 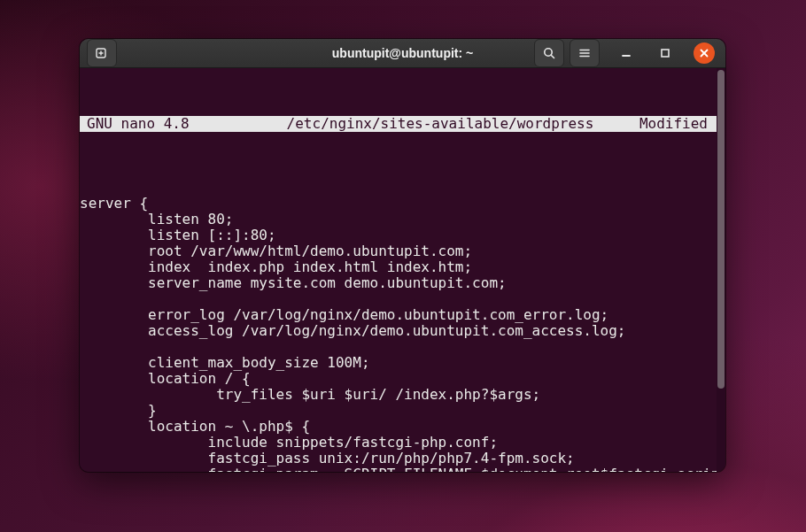 I want to click on nano-status: Modified, so click(x=673, y=124).